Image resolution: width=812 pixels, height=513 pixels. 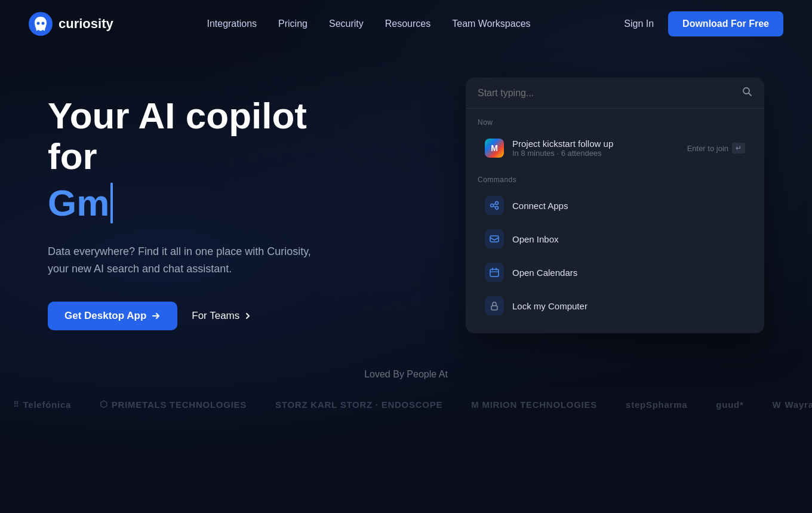 What do you see at coordinates (792, 405) in the screenshot?
I see `logo-wayra: W Wayra Telefónica` at bounding box center [792, 405].